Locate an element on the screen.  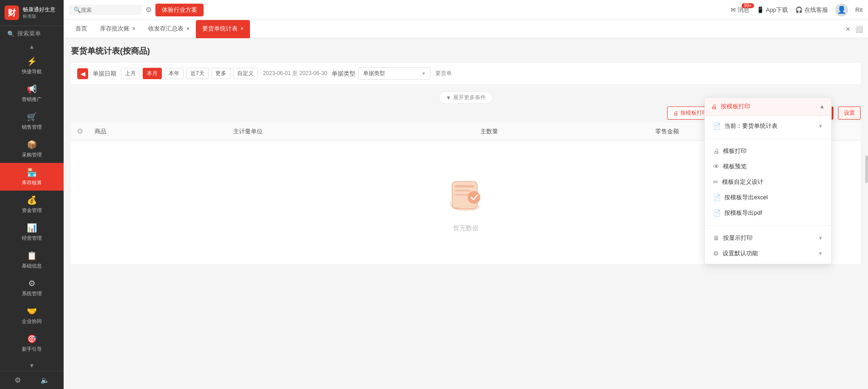
dropdown-item-default-func: ⚙ 设置默认功能 ▼ is located at coordinates (768, 253).